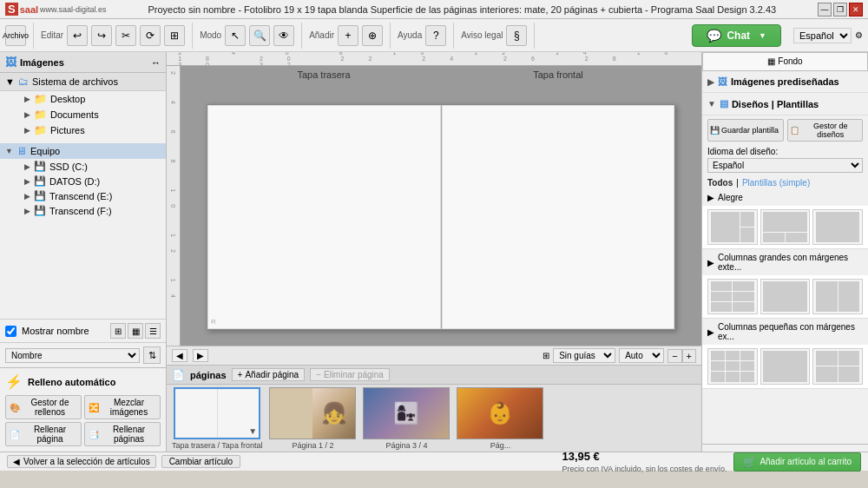  I want to click on category-alegre-header: ▶ Alegre, so click(785, 198).